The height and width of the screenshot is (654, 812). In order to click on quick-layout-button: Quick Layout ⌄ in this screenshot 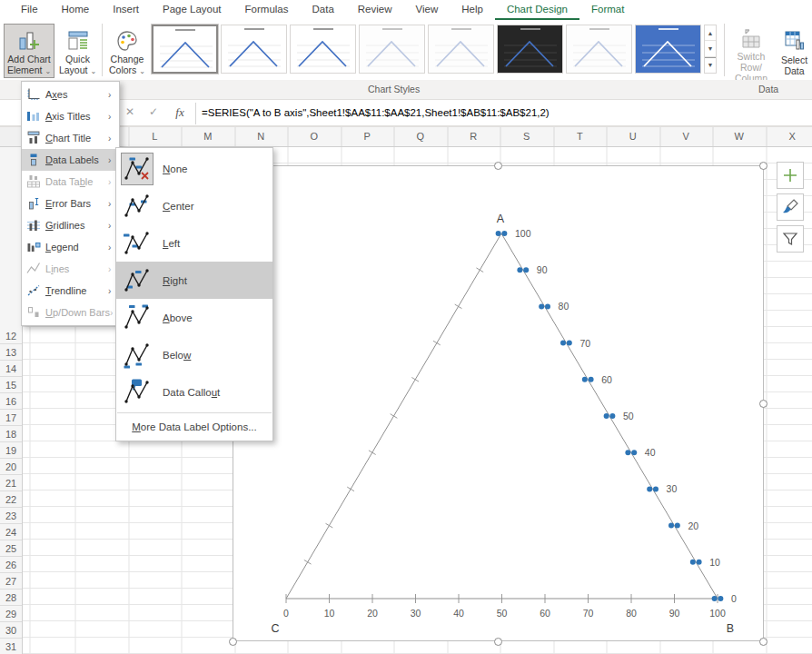, I will do `click(78, 51)`.